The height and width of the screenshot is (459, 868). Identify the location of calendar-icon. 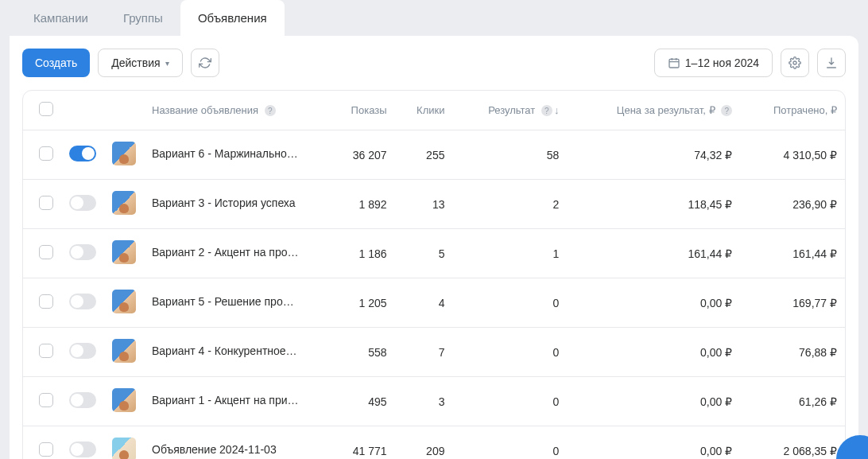
(674, 63).